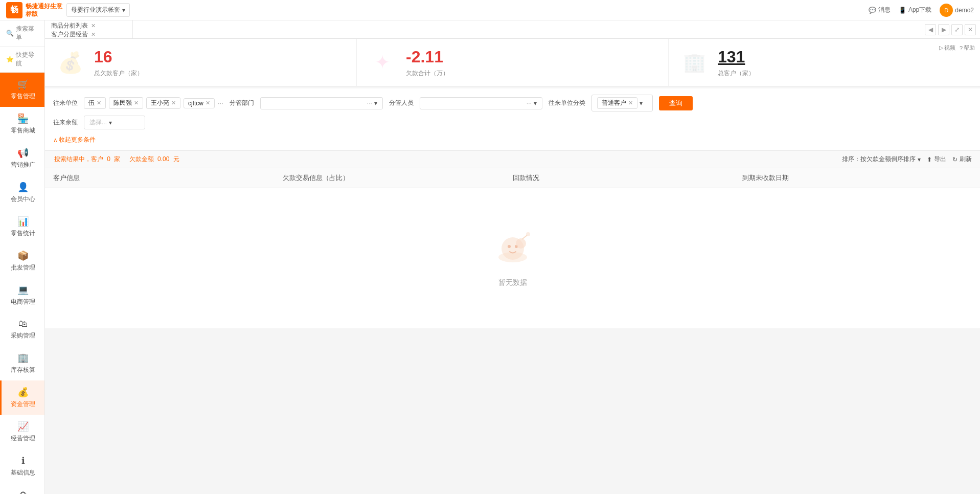  I want to click on stat-info-debtors: 16 总欠款客户（家）, so click(119, 62).